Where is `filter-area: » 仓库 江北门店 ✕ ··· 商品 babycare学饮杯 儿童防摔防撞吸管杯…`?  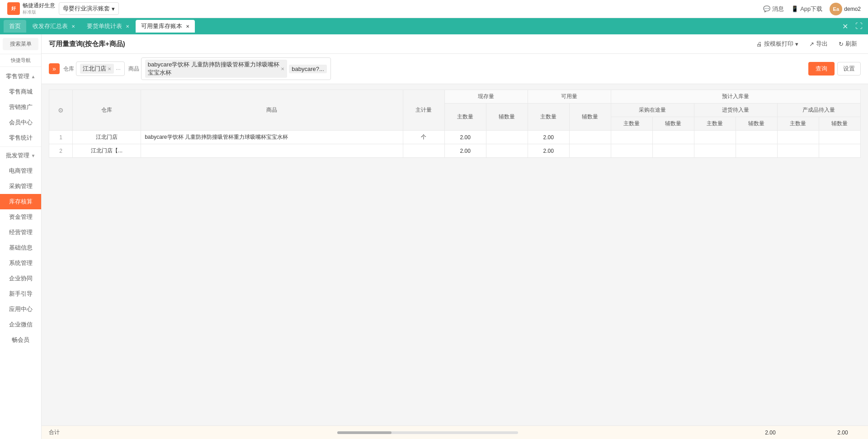
filter-area: » 仓库 江北门店 ✕ ··· 商品 babycare学饮杯 儿童防摔防撞吸管杯… is located at coordinates (455, 69).